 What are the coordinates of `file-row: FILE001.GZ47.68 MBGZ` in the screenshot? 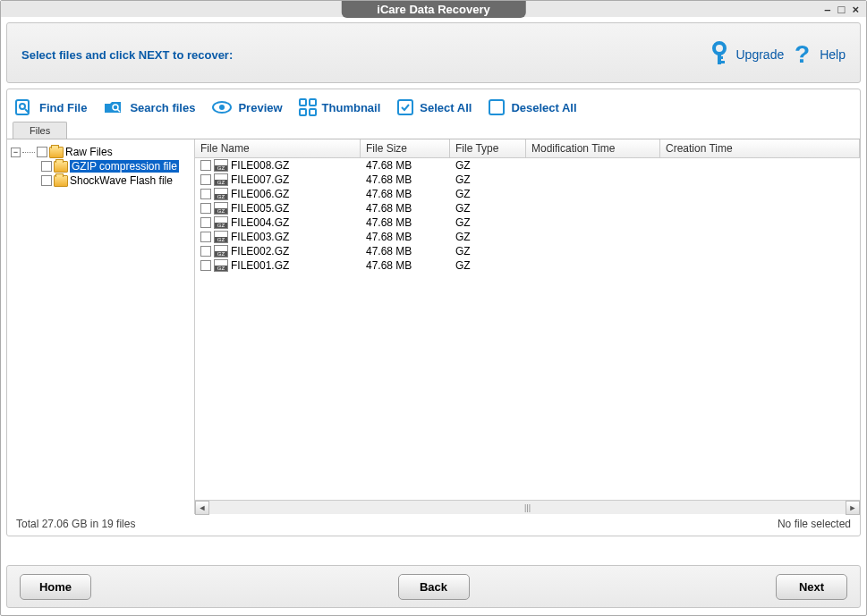 It's located at (528, 266).